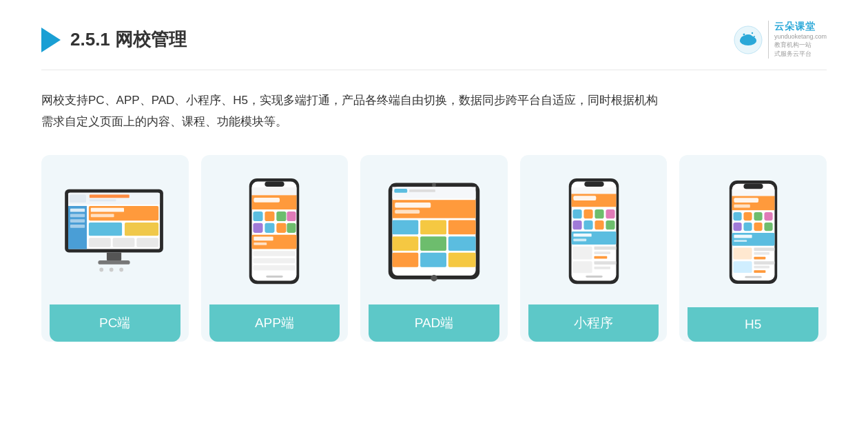 The image size is (868, 434). What do you see at coordinates (128, 40) in the screenshot?
I see `page-title: 2.5.1 网校管理` at bounding box center [128, 40].